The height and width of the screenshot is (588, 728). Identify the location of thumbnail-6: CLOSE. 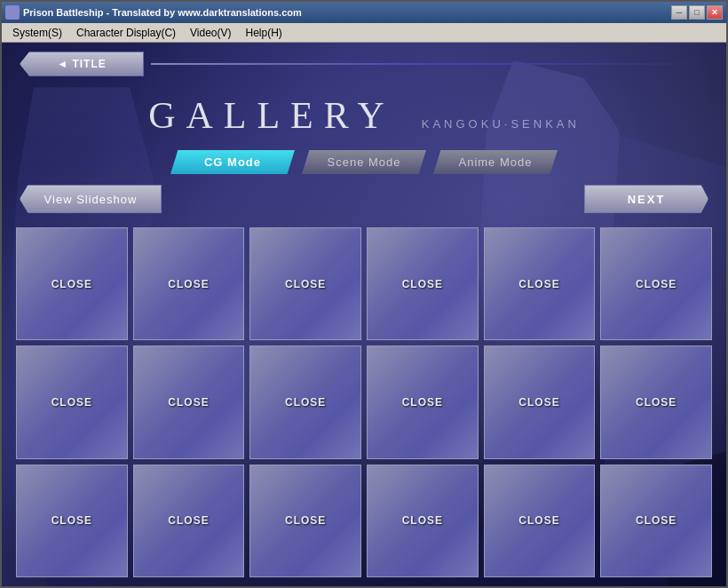
(656, 284).